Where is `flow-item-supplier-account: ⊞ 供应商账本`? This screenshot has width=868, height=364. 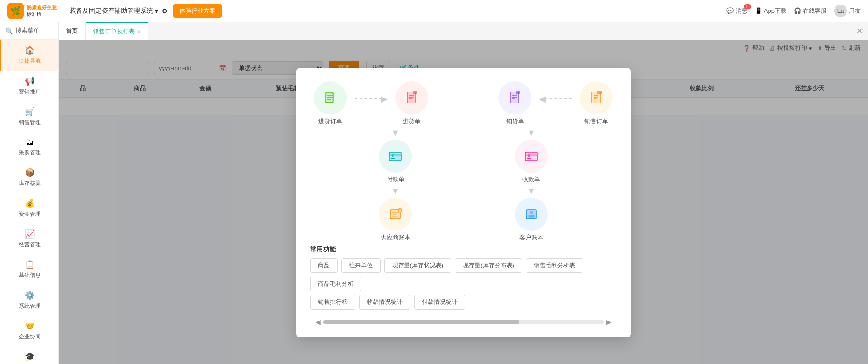 flow-item-supplier-account: ⊞ 供应商账本 is located at coordinates (395, 220).